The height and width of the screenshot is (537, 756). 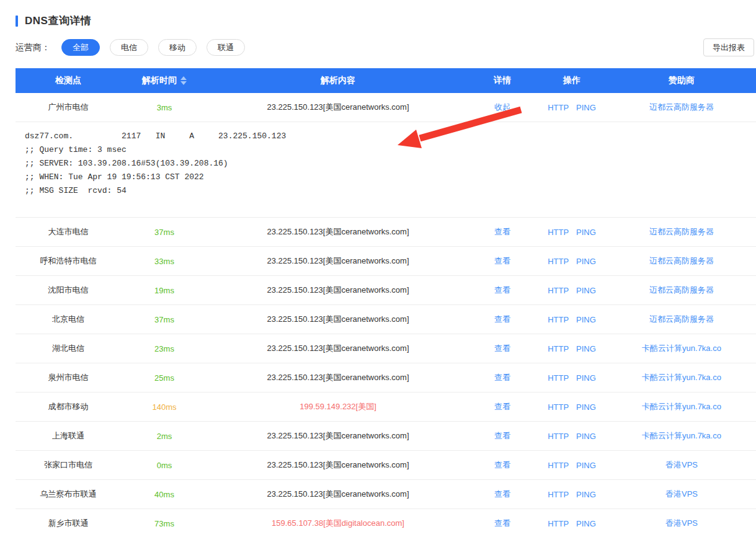 What do you see at coordinates (68, 319) in the screenshot?
I see `checkpoint-cell: 北京电信` at bounding box center [68, 319].